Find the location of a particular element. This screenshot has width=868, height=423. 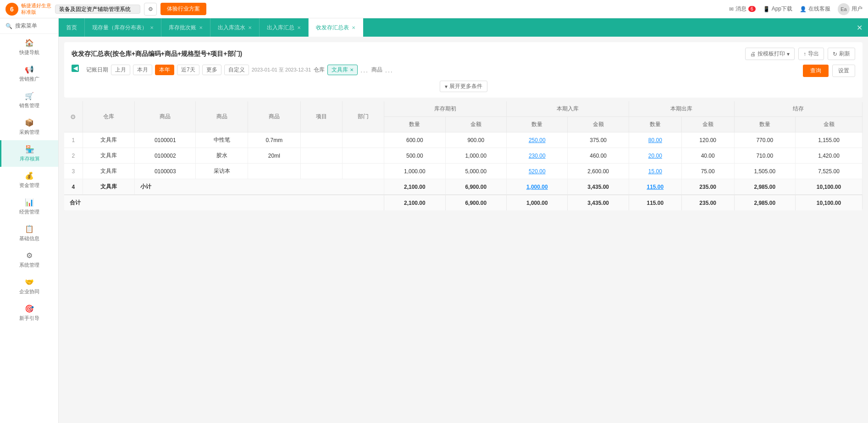

export-button: ↑ 导出 is located at coordinates (811, 54).